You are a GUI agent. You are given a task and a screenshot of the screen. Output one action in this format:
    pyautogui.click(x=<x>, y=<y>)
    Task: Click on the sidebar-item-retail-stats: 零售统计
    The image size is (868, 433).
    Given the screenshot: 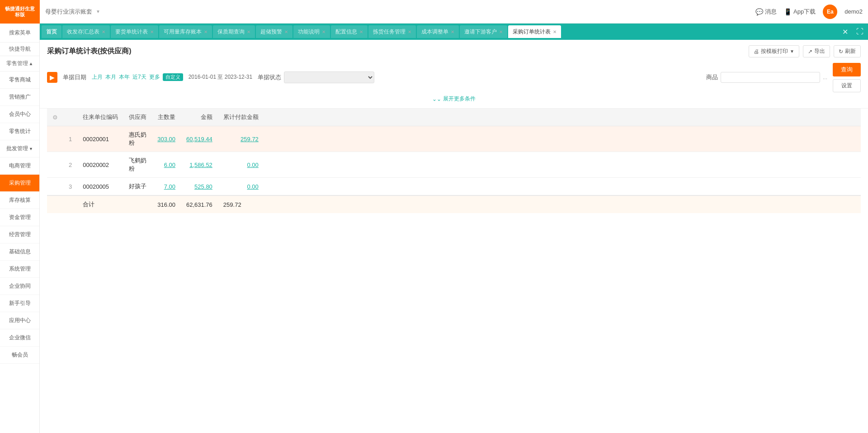 What is the action you would take?
    pyautogui.click(x=20, y=132)
    